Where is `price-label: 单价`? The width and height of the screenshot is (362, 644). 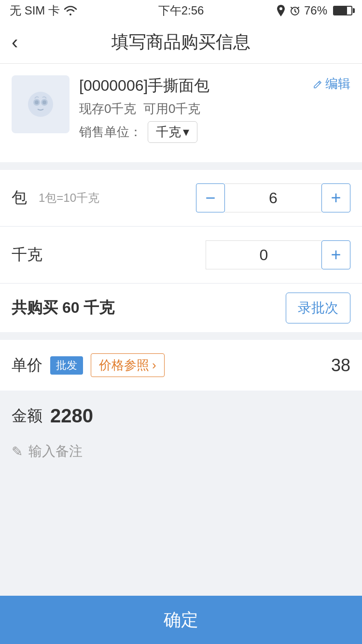 price-label: 单价 is located at coordinates (27, 365).